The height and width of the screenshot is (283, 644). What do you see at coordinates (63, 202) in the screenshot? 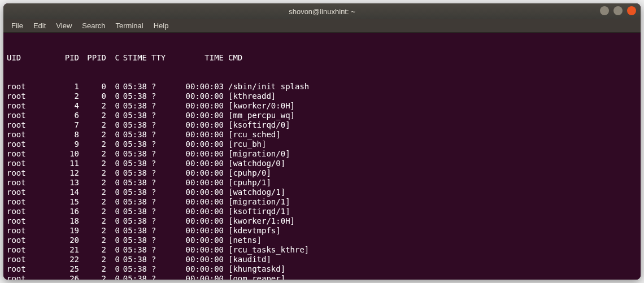
I see `ps-pid: 15` at bounding box center [63, 202].